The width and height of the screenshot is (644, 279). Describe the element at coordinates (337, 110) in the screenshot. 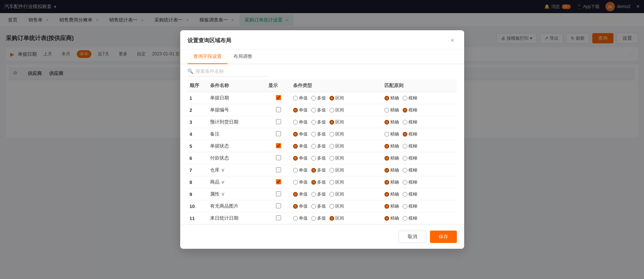

I see `row-type-option-区间-1: 区间` at that location.